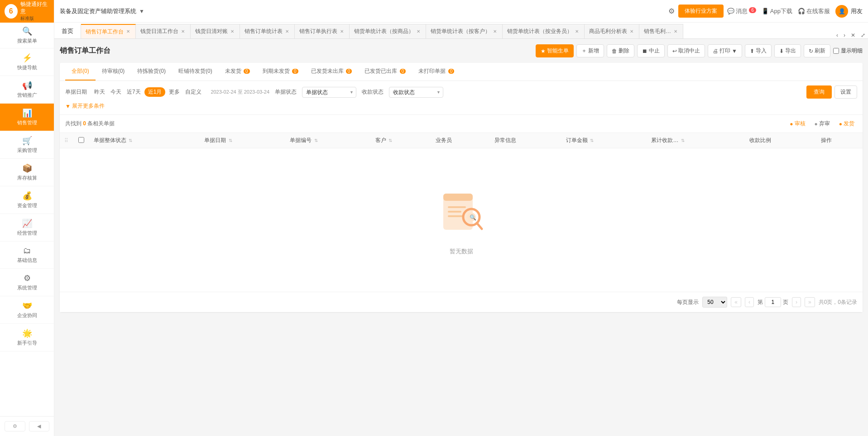 This screenshot has width=868, height=436. What do you see at coordinates (142, 11) in the screenshot?
I see `system-dropdown-btn: ▼` at bounding box center [142, 11].